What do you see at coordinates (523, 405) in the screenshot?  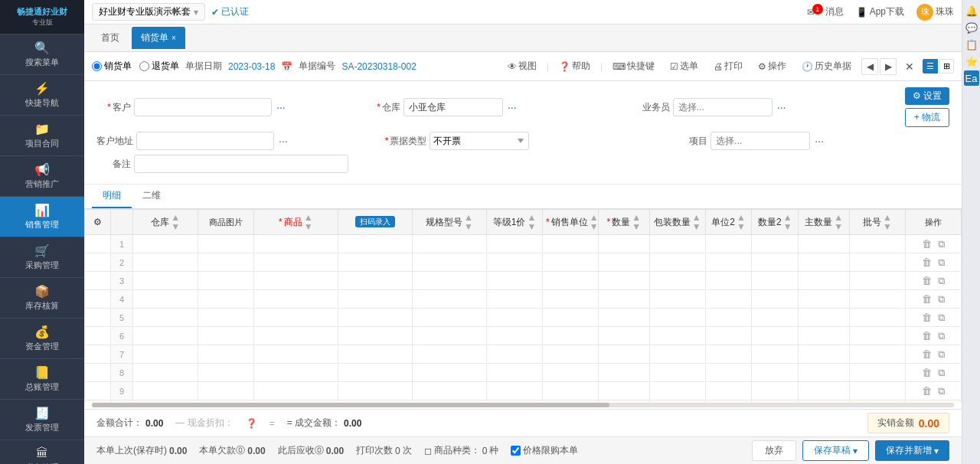 I see `scrollbar-track` at bounding box center [523, 405].